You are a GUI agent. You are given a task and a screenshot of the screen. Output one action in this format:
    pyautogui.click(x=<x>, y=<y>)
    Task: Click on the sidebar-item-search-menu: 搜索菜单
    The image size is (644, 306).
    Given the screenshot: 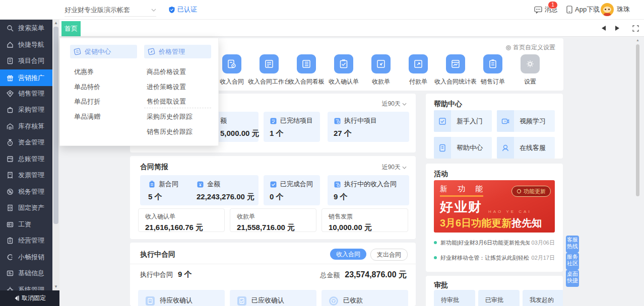 What is the action you would take?
    pyautogui.click(x=26, y=28)
    